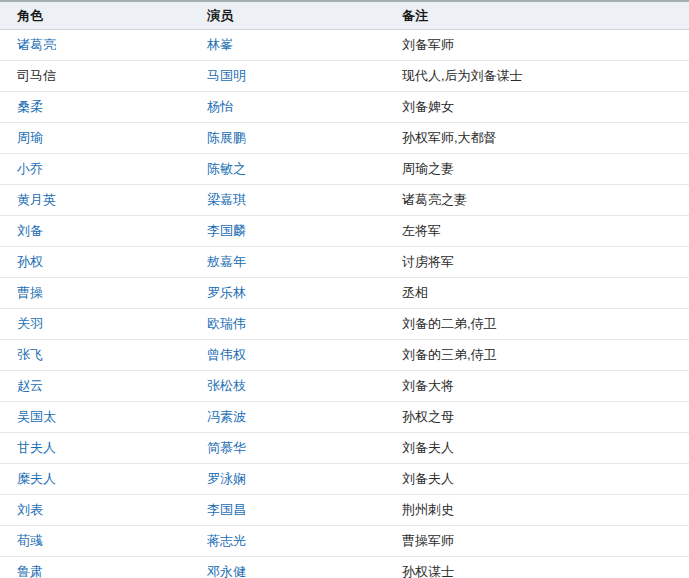 The image size is (689, 578). I want to click on role-link: 鲁肃, so click(30, 571).